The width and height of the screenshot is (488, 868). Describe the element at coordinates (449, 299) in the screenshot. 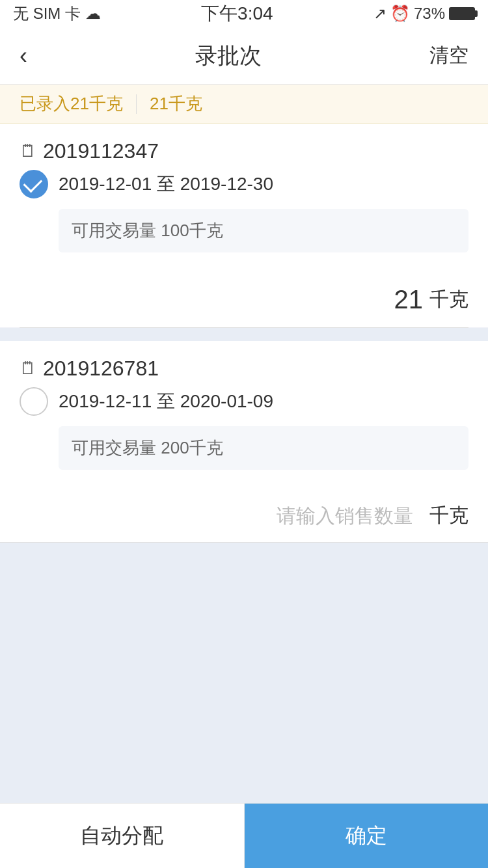

I see `batch-1-unit: 千克` at that location.